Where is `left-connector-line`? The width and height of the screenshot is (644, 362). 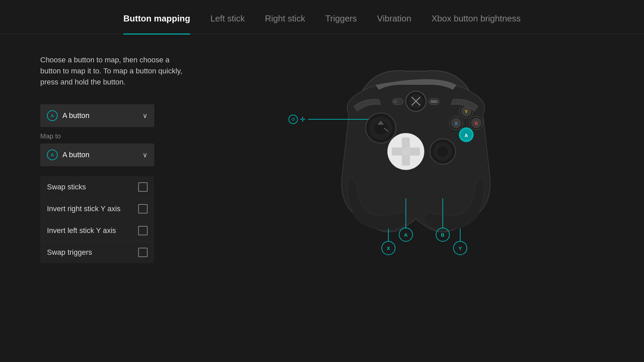
left-connector-line is located at coordinates (338, 119).